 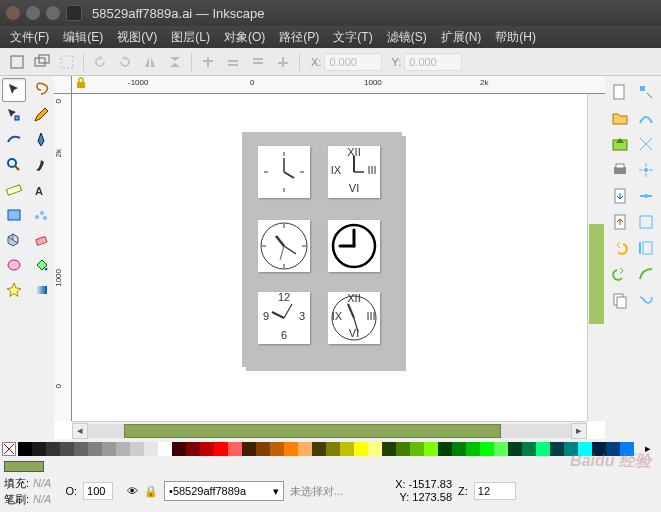 I want to click on scroll-left-icon: ◂, so click(x=80, y=431).